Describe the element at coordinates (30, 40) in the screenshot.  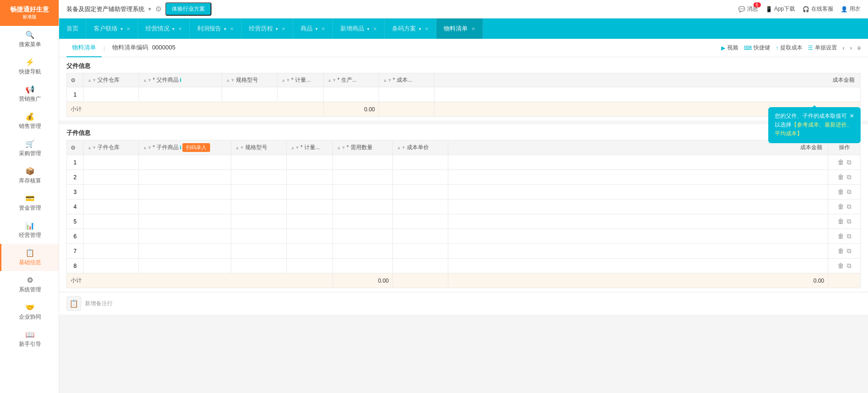
I see `sidebar-item-search: 🔍搜索菜单` at that location.